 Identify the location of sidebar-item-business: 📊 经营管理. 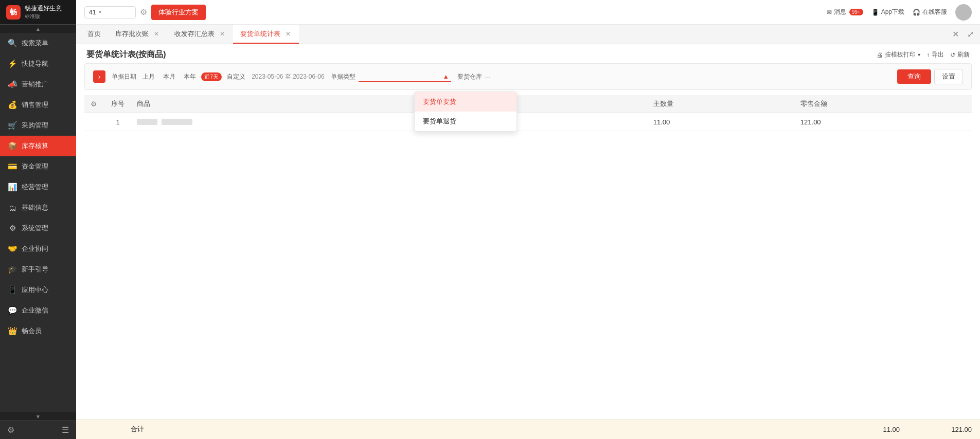
(38, 187).